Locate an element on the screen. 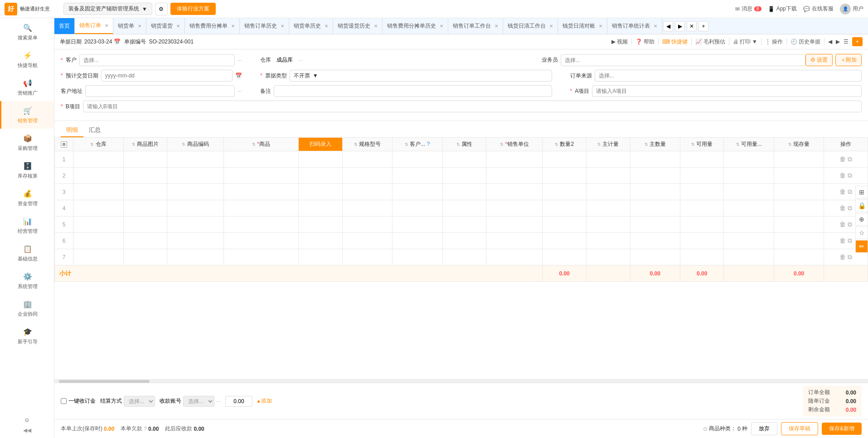  user-avatar-button: 👤 用户 is located at coordinates (852, 9).